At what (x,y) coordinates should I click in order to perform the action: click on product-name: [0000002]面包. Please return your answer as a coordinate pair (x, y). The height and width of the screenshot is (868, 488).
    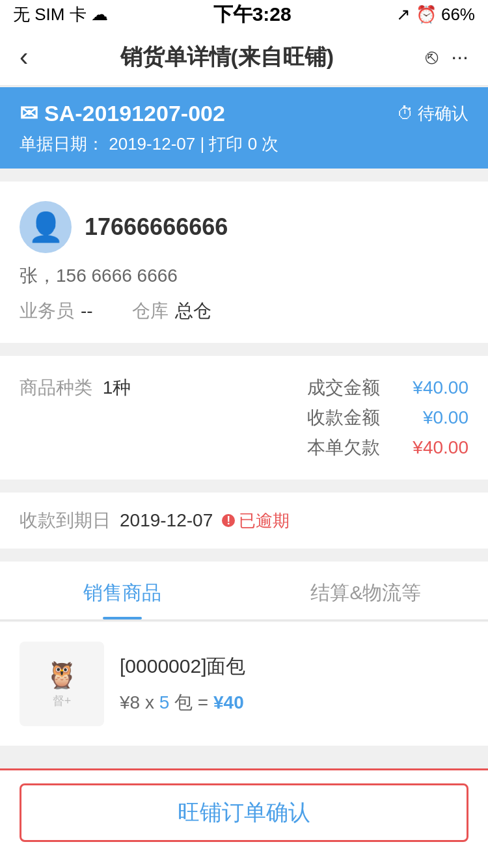
    Looking at the image, I should click on (294, 666).